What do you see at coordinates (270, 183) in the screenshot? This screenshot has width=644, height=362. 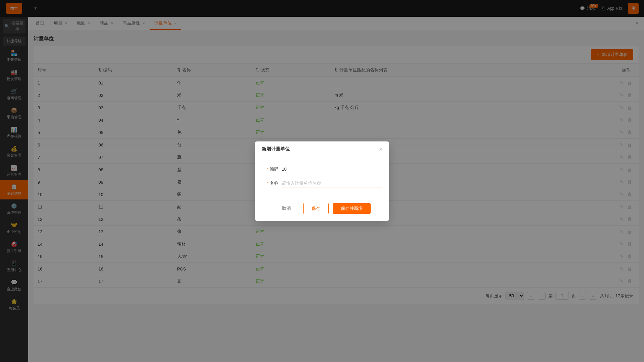 I see `name-label: 名称` at bounding box center [270, 183].